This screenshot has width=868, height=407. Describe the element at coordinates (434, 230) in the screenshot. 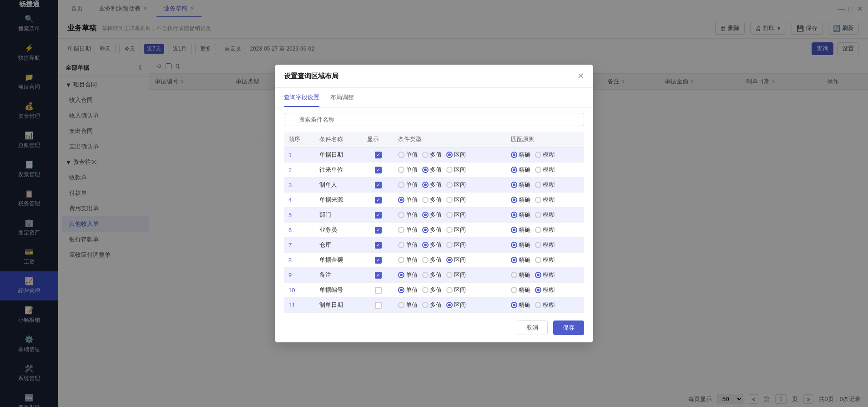

I see `dialog-table-row: 6业务员 ✓ 单值 多值 区间 精确 模糊` at that location.